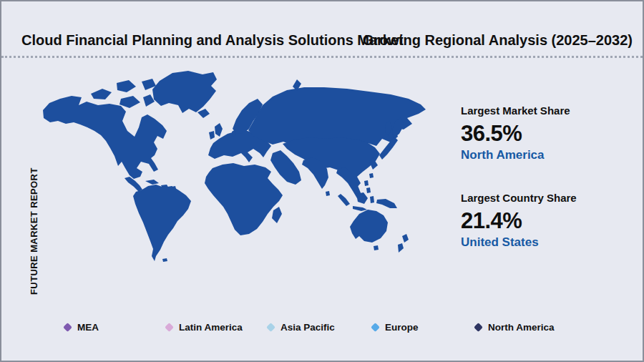  I want to click on legend-item-europe: Europe, so click(395, 327).